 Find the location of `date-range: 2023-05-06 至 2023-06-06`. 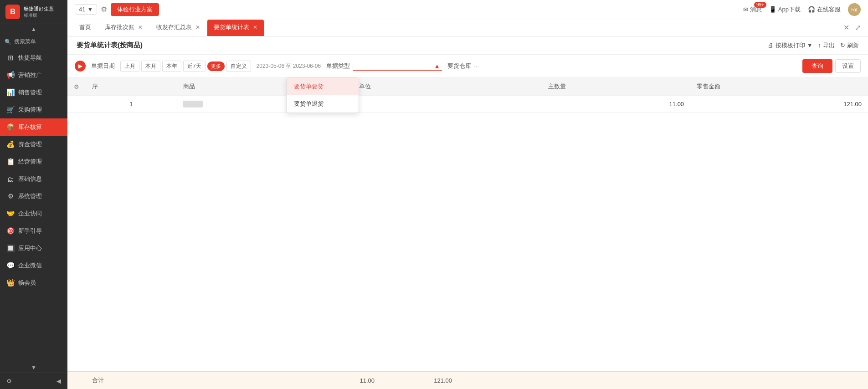

date-range: 2023-05-06 至 2023-06-06 is located at coordinates (289, 67).